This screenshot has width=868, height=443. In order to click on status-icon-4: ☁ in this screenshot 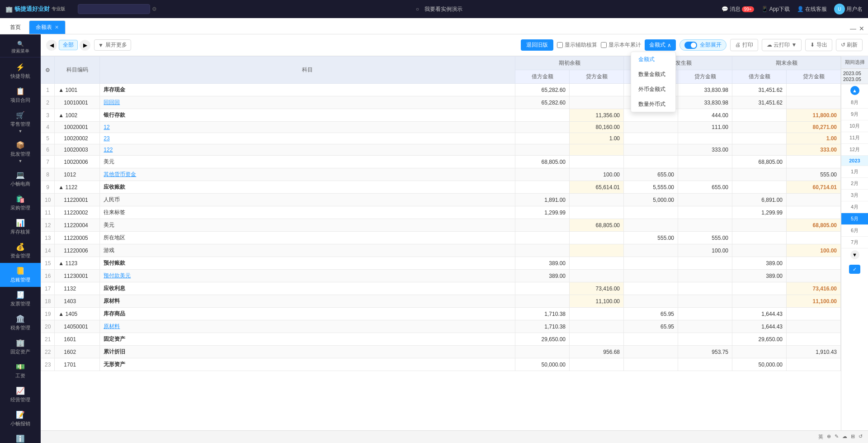, I will do `click(844, 437)`.